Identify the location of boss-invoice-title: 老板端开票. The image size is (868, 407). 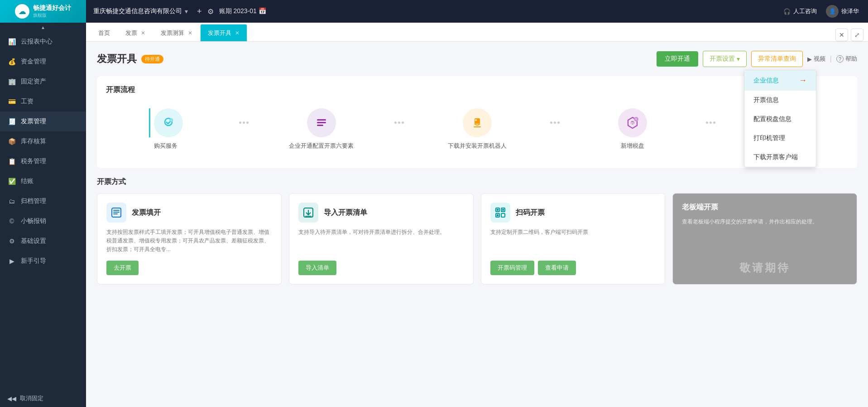
(700, 208).